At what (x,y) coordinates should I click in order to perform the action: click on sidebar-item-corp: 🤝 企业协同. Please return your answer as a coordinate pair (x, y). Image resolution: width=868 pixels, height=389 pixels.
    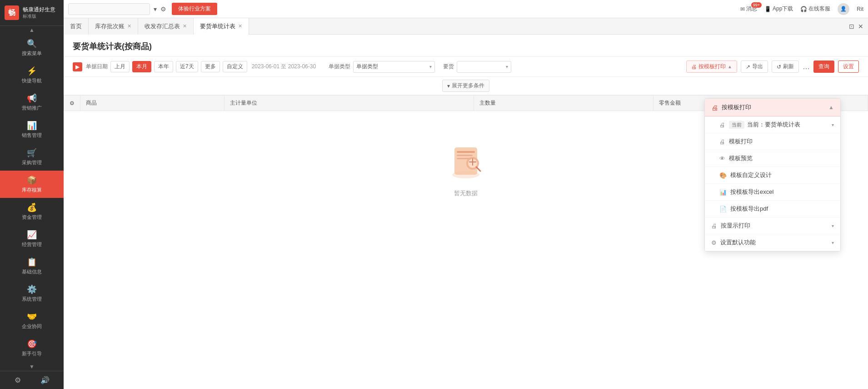
    Looking at the image, I should click on (32, 321).